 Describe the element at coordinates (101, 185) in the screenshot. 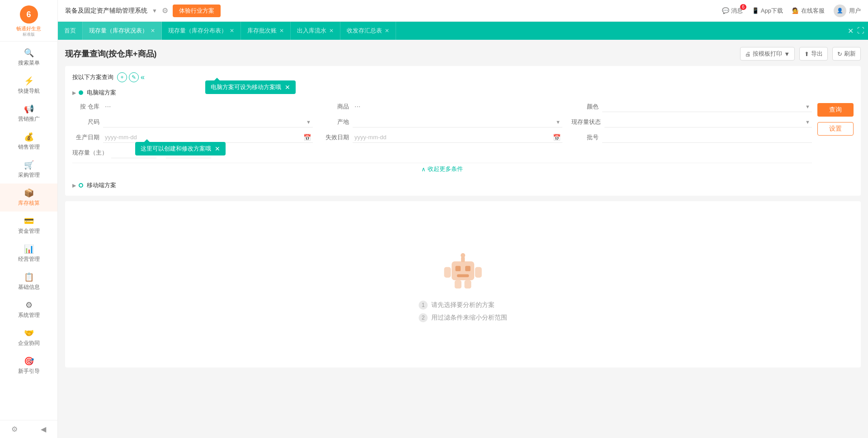

I see `tree-label-mobile: 移动端方案` at that location.